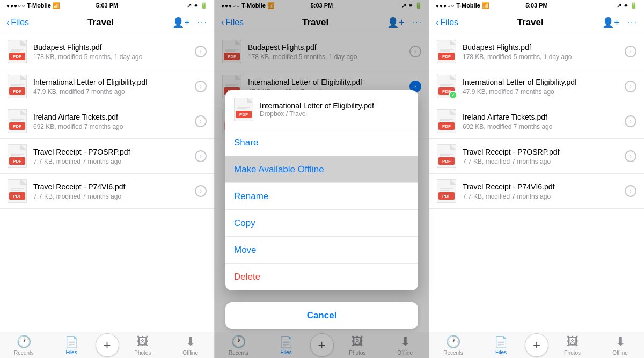 The height and width of the screenshot is (358, 644). I want to click on bluetooth-icon: ⁕, so click(196, 5).